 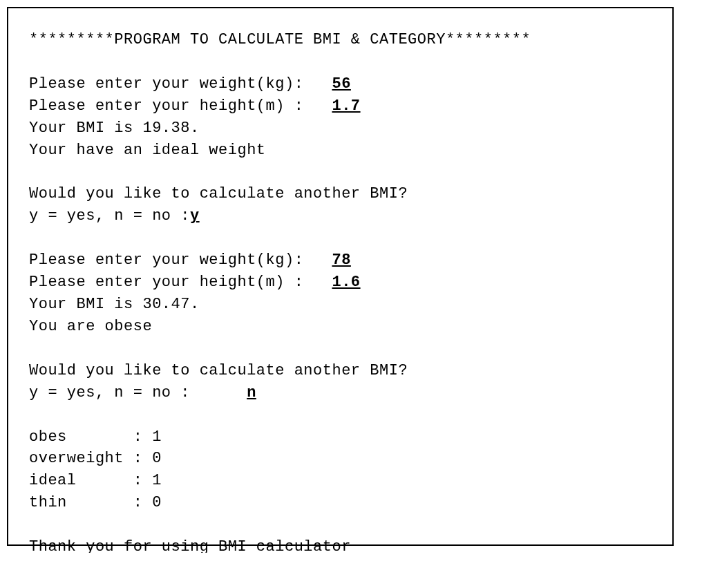 What do you see at coordinates (340, 106) in the screenshot?
I see `height-prompt-1: Please enter your height(m) : 1.7` at bounding box center [340, 106].